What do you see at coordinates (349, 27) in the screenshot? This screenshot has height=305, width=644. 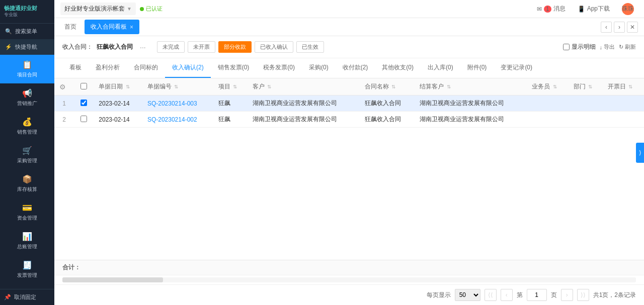 I see `tabbar: 首页 收入合同看板 × ‹ › ✕` at bounding box center [349, 27].